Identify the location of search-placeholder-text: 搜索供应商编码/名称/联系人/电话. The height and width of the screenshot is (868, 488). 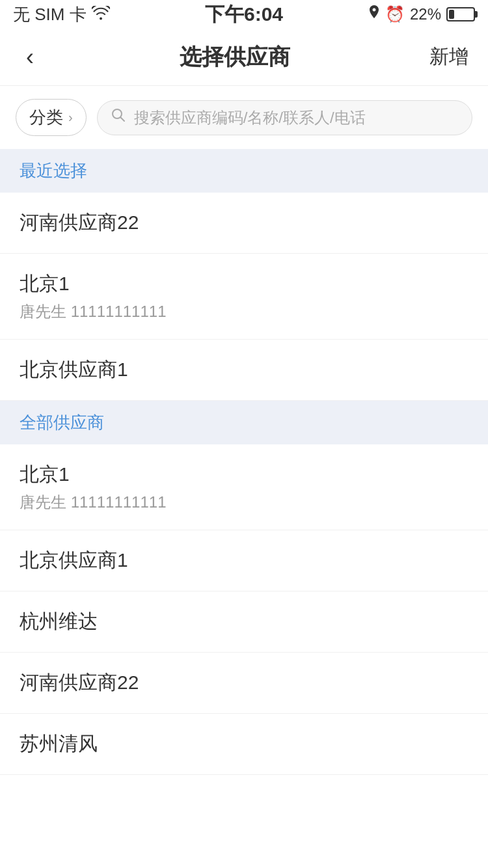
(250, 118).